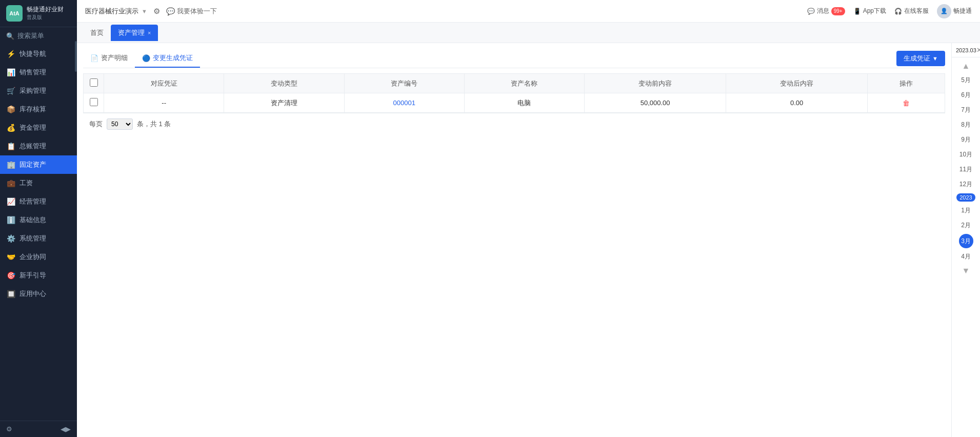 This screenshot has height=437, width=980. Describe the element at coordinates (11, 128) in the screenshot. I see `funds-icon: 💰` at that location.